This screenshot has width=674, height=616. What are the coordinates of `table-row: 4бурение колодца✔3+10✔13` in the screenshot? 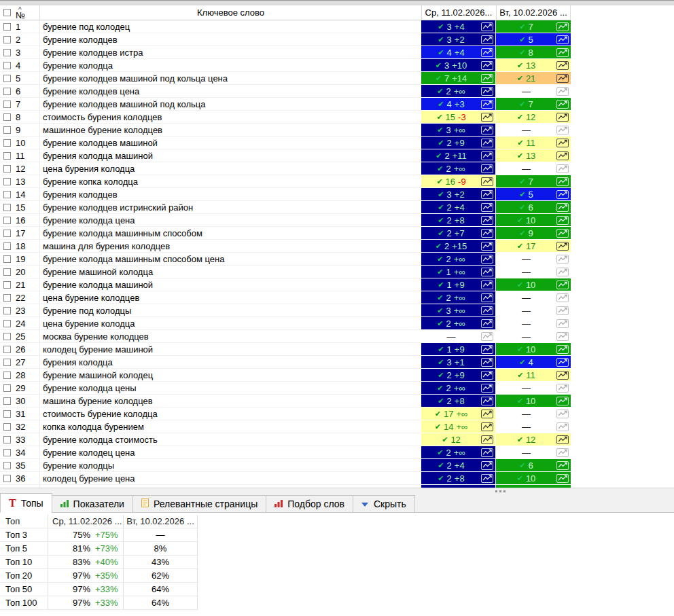 It's located at (285, 65).